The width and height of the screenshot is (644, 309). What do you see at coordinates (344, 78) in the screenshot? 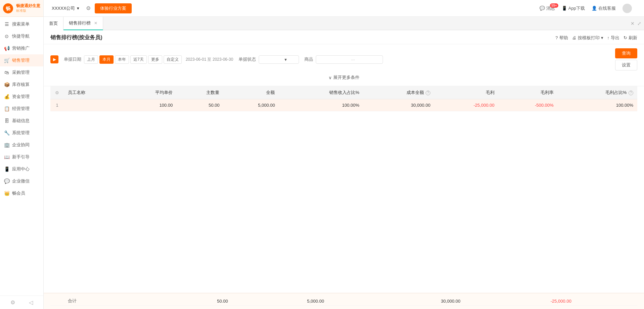
I see `expand-more-button: ∨ 展开更多条件` at bounding box center [344, 78].